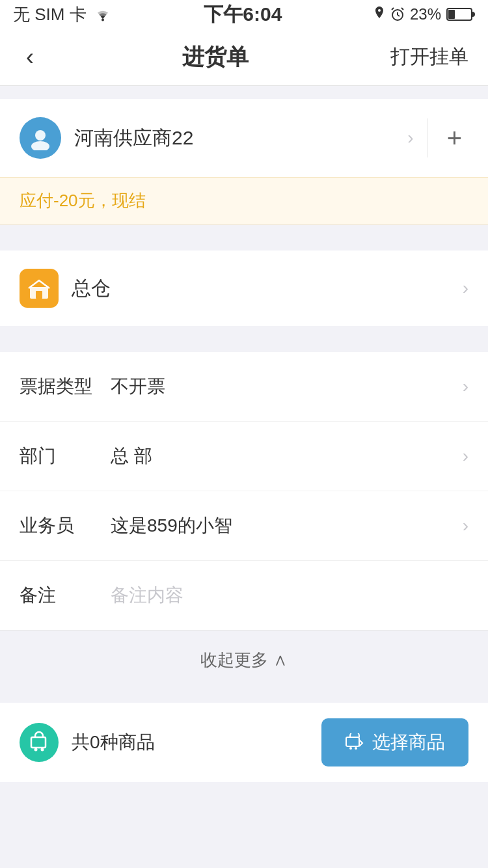 This screenshot has width=488, height=868. What do you see at coordinates (290, 595) in the screenshot?
I see `remark-input: 备注内容` at bounding box center [290, 595].